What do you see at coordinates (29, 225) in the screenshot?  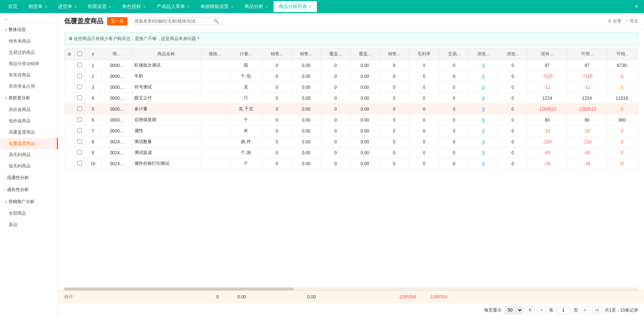 I see `sidebar-item-new-goods: 新品` at bounding box center [29, 225].